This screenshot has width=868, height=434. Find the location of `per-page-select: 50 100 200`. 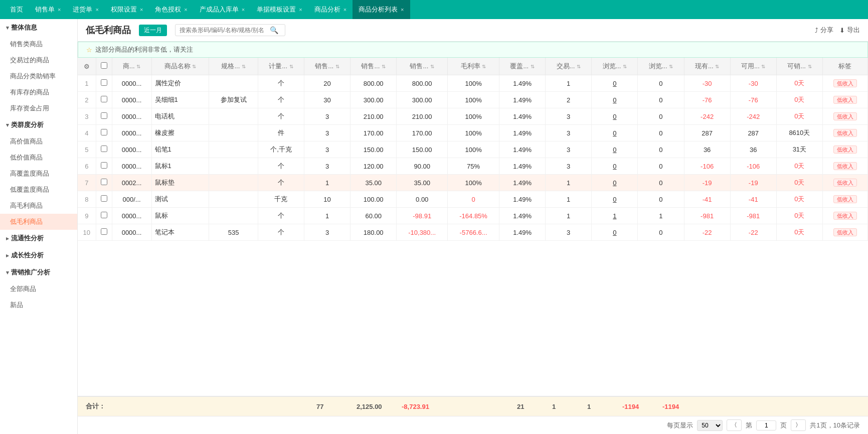

per-page-select: 50 100 200 is located at coordinates (710, 425).